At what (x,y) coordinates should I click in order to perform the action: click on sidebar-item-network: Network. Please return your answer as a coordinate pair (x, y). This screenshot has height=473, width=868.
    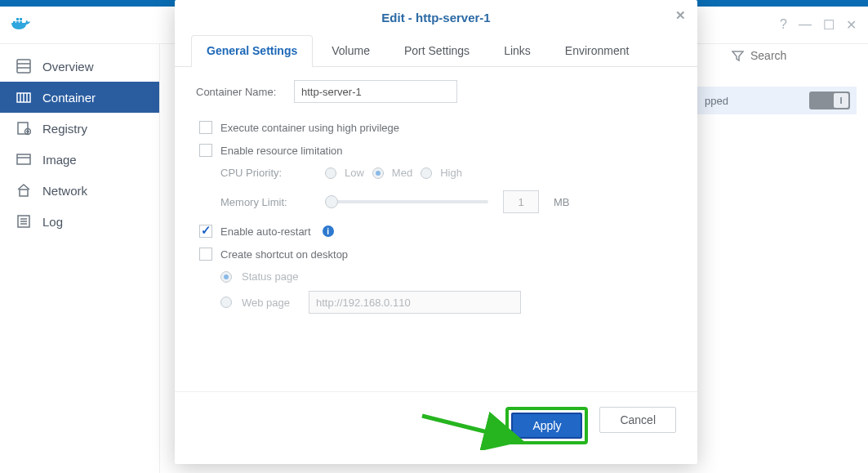
    Looking at the image, I should click on (80, 190).